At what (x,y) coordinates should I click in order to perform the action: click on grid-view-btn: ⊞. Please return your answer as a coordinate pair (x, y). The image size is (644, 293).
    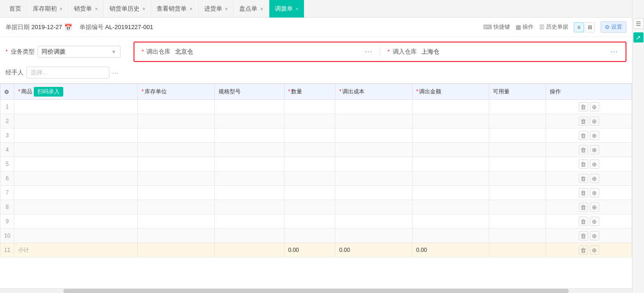
    Looking at the image, I should click on (590, 27).